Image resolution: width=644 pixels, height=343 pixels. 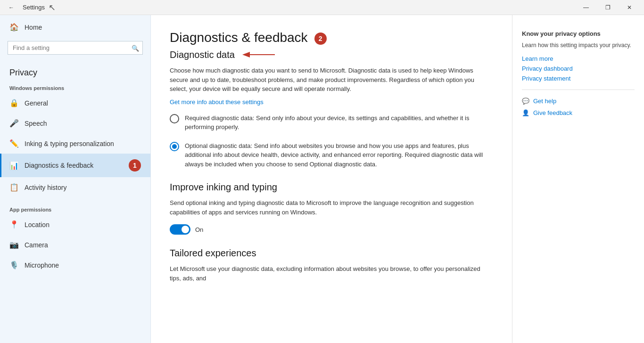 What do you see at coordinates (578, 58) in the screenshot?
I see `learn-more-link: Learn more` at bounding box center [578, 58].